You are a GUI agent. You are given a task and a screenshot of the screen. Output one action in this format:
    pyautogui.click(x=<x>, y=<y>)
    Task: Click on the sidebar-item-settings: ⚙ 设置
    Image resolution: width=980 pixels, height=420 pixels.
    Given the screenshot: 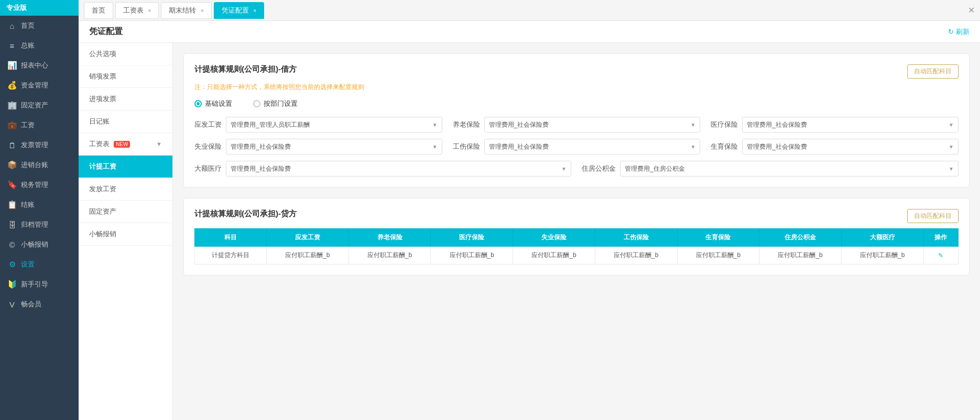 What is the action you would take?
    pyautogui.click(x=39, y=264)
    